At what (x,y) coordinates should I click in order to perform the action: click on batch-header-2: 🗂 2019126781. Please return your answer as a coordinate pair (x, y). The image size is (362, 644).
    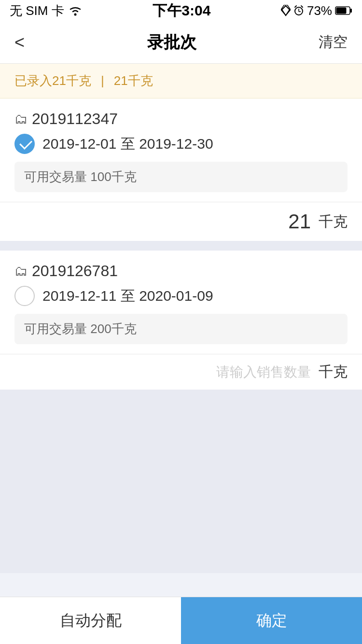
    Looking at the image, I should click on (181, 271).